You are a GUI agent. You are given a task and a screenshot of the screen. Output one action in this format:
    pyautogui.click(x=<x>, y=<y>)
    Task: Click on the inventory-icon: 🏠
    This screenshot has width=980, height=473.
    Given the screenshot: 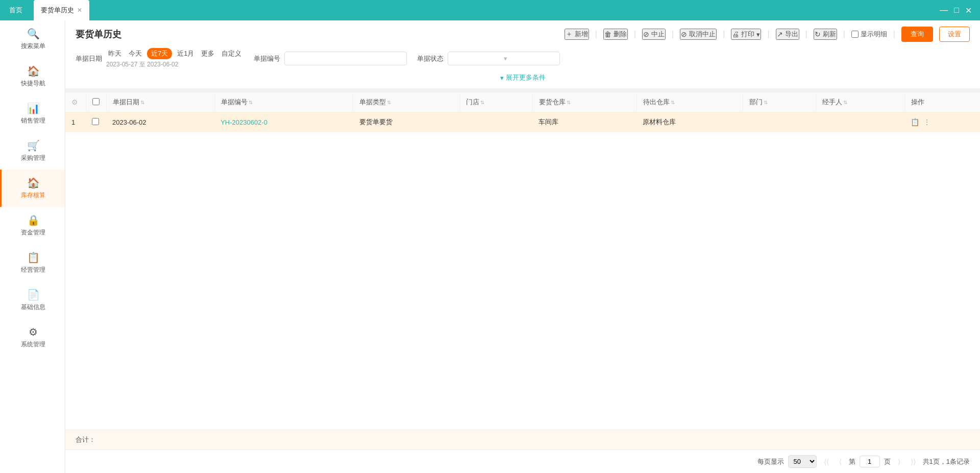 What is the action you would take?
    pyautogui.click(x=34, y=183)
    